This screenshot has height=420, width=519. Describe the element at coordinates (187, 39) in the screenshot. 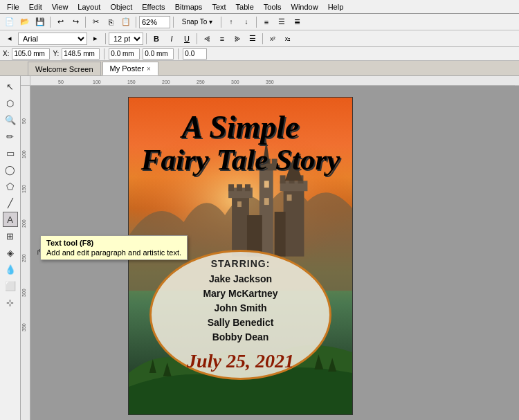

I see `underline-button: U` at that location.